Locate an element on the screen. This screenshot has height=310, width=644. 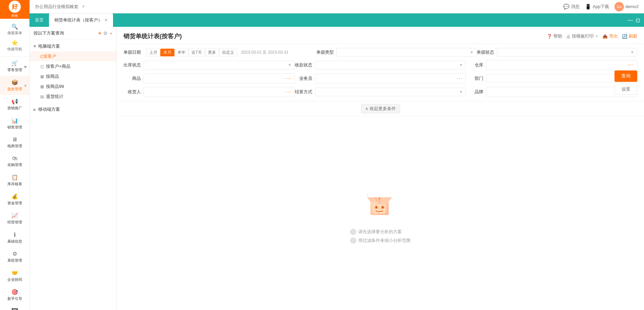
sidebar-item-marketing: 📢 营销推广 is located at coordinates (15, 105).